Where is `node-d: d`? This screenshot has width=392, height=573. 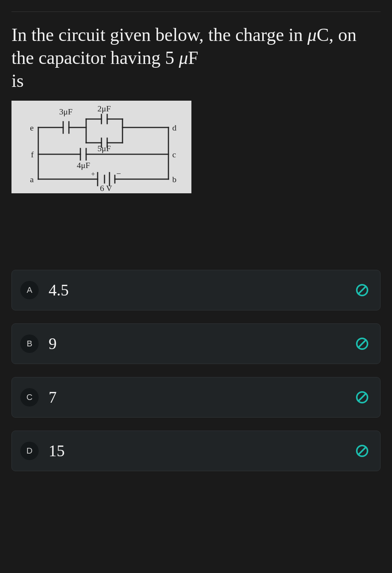
node-d: d is located at coordinates (175, 128).